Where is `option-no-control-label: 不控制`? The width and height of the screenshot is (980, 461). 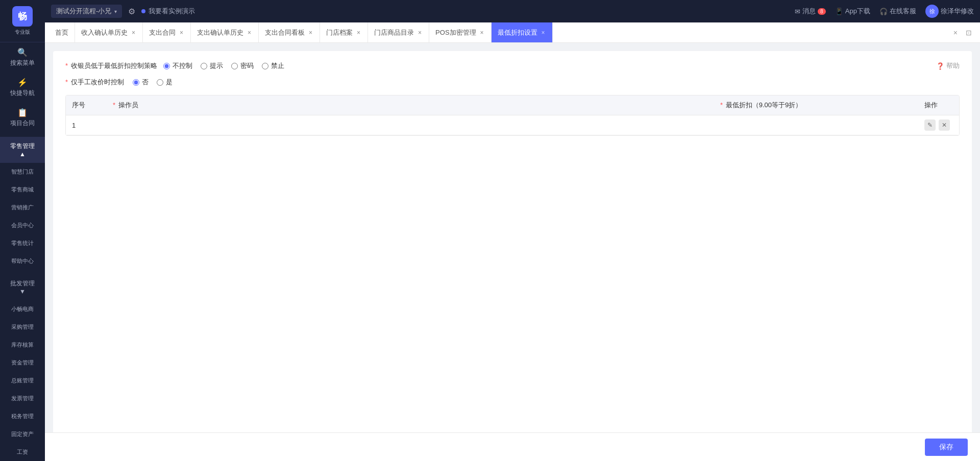
option-no-control-label: 不控制 is located at coordinates (183, 66).